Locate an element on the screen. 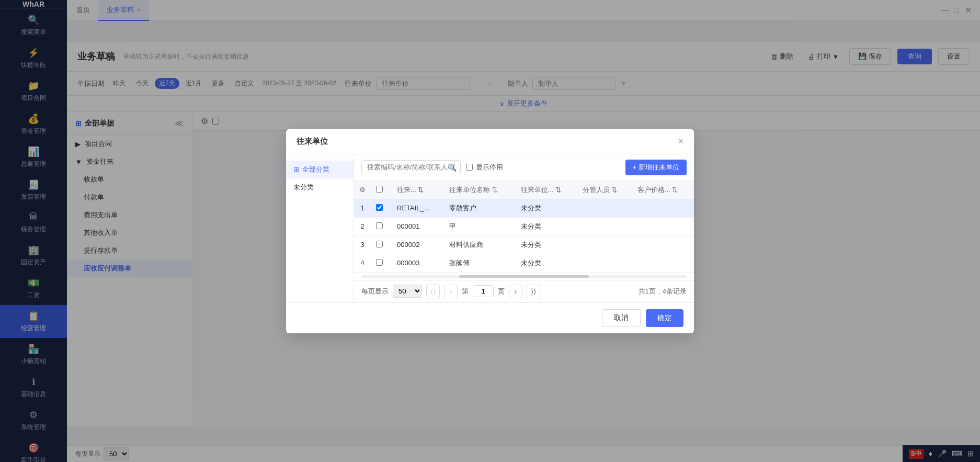 Image resolution: width=980 pixels, height=462 pixels. th-price: 客户价格... ⇅ is located at coordinates (663, 190).